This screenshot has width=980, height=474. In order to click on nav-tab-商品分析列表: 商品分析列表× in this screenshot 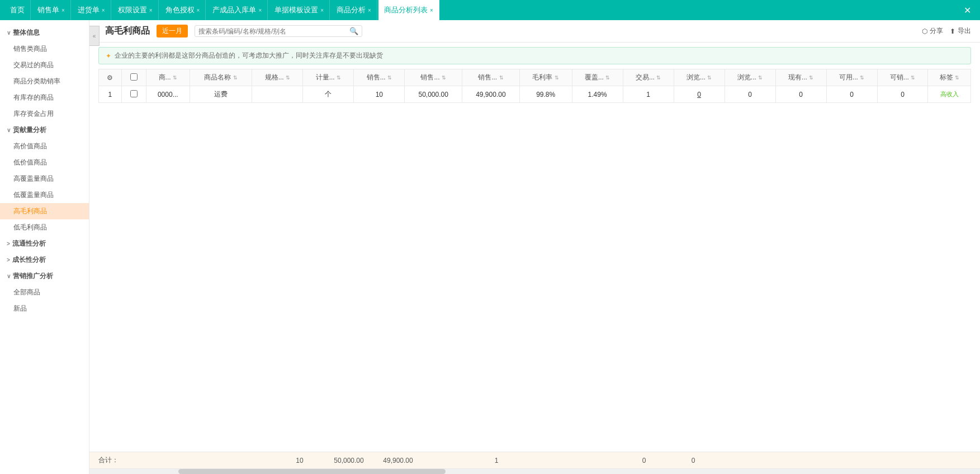, I will do `click(409, 10)`.